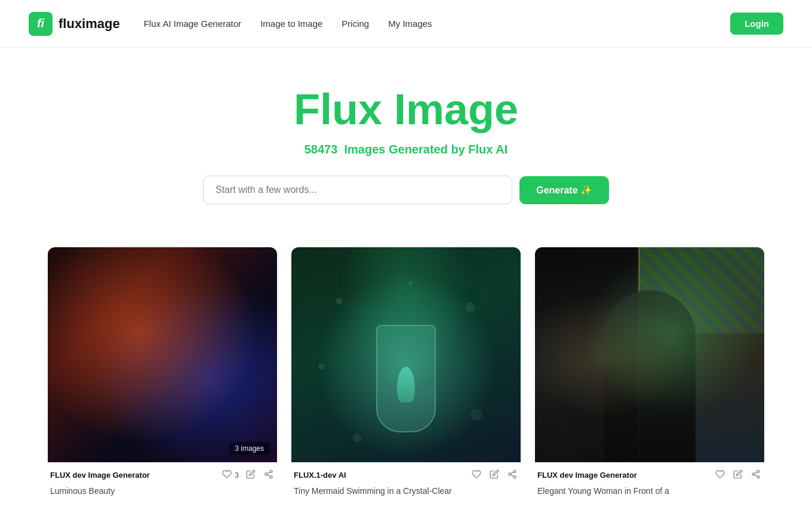 This screenshot has height=513, width=812. I want to click on navbar: fi fluximage Flux AI Image Generator Ima…, so click(406, 24).